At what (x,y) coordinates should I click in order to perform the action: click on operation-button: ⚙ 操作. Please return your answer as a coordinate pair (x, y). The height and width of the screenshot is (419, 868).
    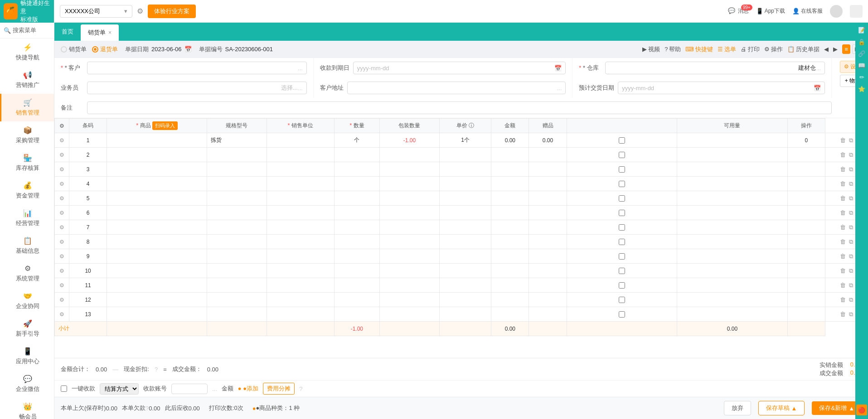
    Looking at the image, I should click on (773, 49).